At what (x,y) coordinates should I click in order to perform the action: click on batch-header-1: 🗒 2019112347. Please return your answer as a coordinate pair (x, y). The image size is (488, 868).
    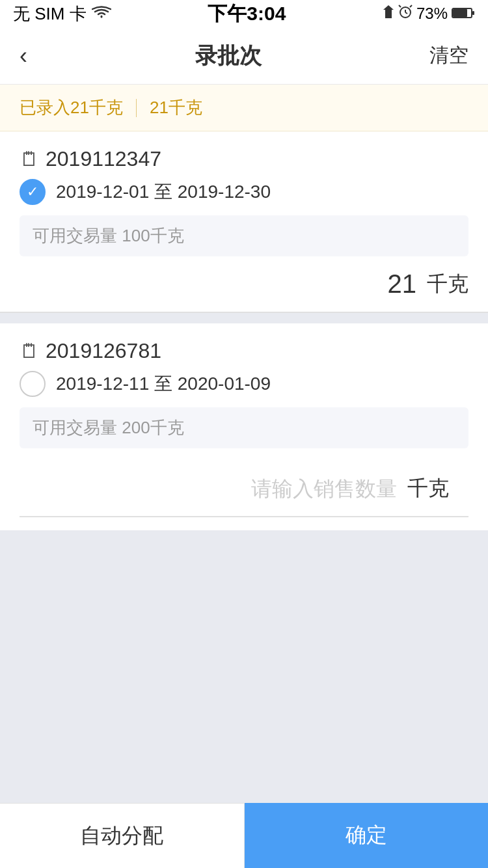
    Looking at the image, I should click on (244, 159).